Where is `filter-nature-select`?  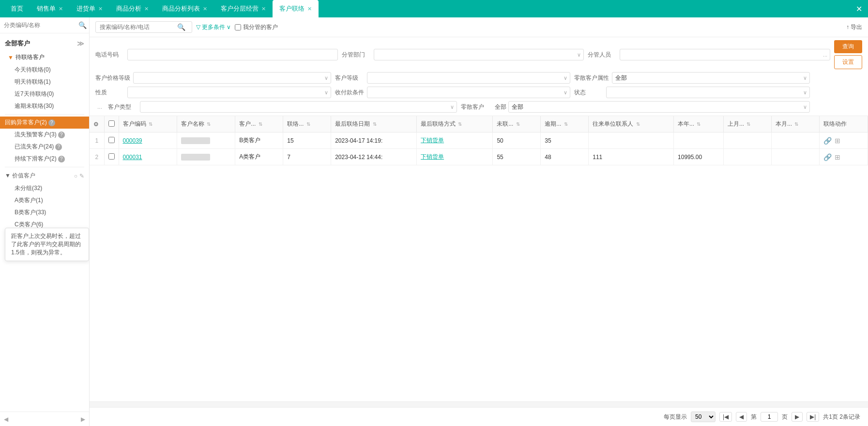 filter-nature-select is located at coordinates (229, 92).